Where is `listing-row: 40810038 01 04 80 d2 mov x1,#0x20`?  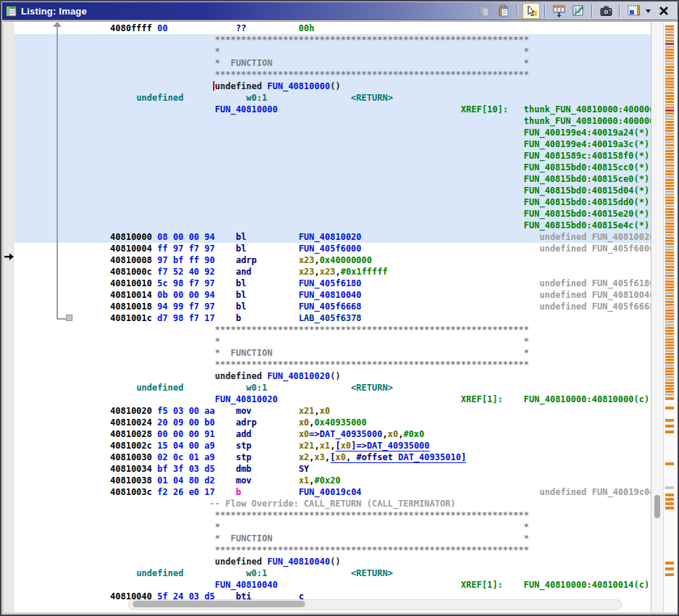 listing-row: 40810038 01 04 80 d2 mov x1,#0x20 is located at coordinates (333, 480).